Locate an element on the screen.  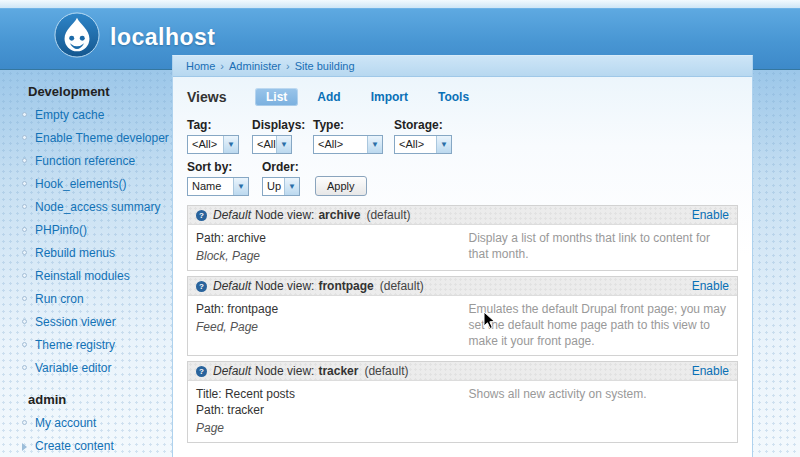
site-name: localhost is located at coordinates (162, 38).